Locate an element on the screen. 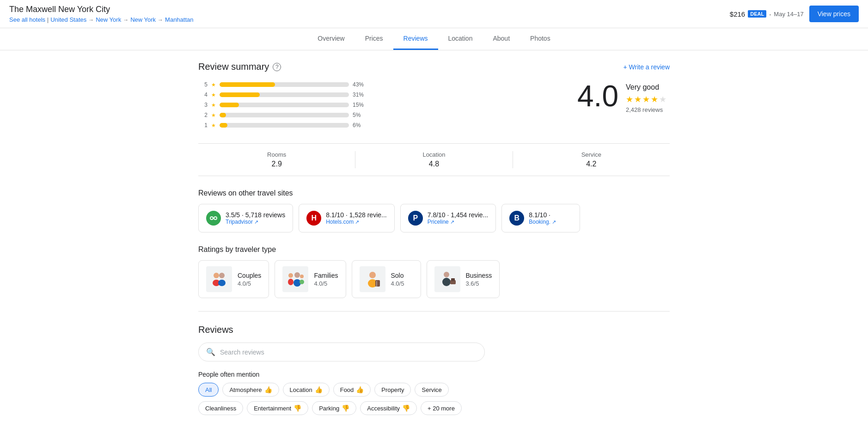 Image resolution: width=868 pixels, height=422 pixels. sub-score-service: Service 4.2 is located at coordinates (592, 160).